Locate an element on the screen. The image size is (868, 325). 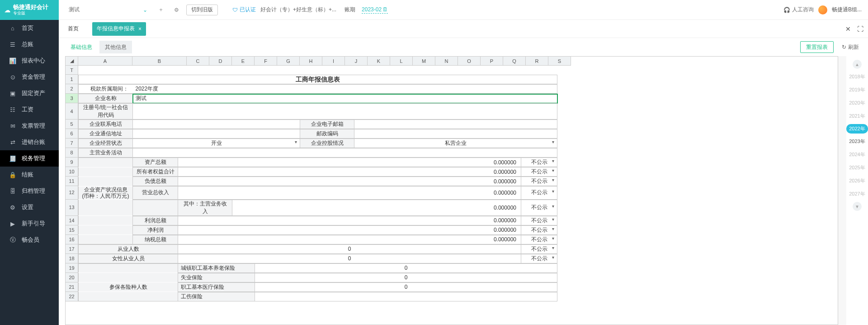
cell-email is located at coordinates (456, 124).